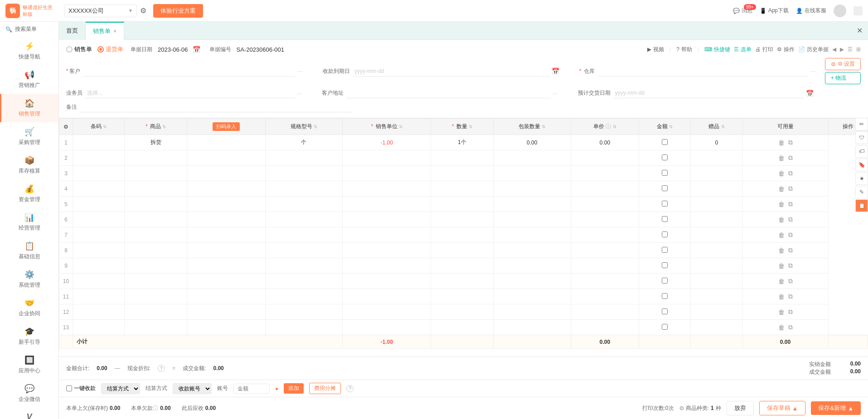  I want to click on toolbar-select: ☰ 选单, so click(742, 50).